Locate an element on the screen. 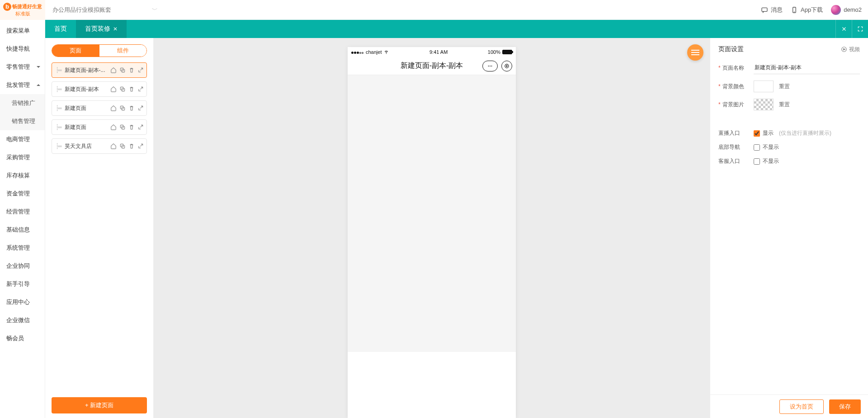 Image resolution: width=868 pixels, height=418 pixels. phone-statusbar: chanjet 9:41 AM 100% is located at coordinates (432, 52).